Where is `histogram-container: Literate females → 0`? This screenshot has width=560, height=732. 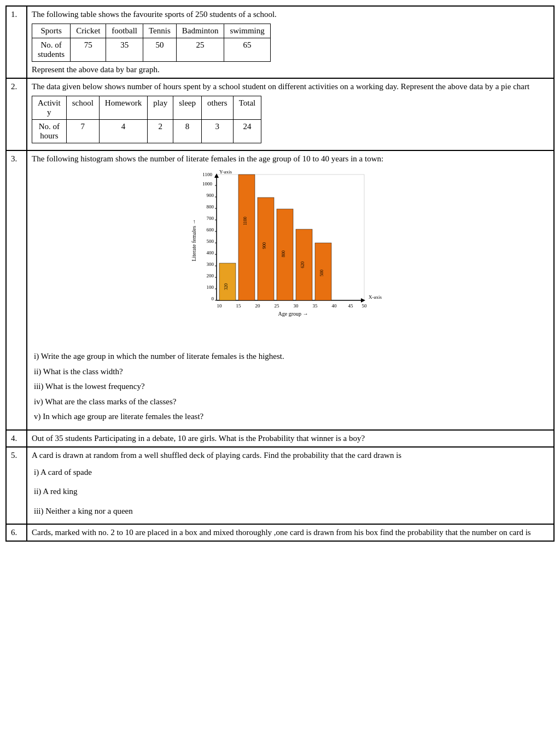
histogram-container: Literate females → 0 is located at coordinates (290, 257).